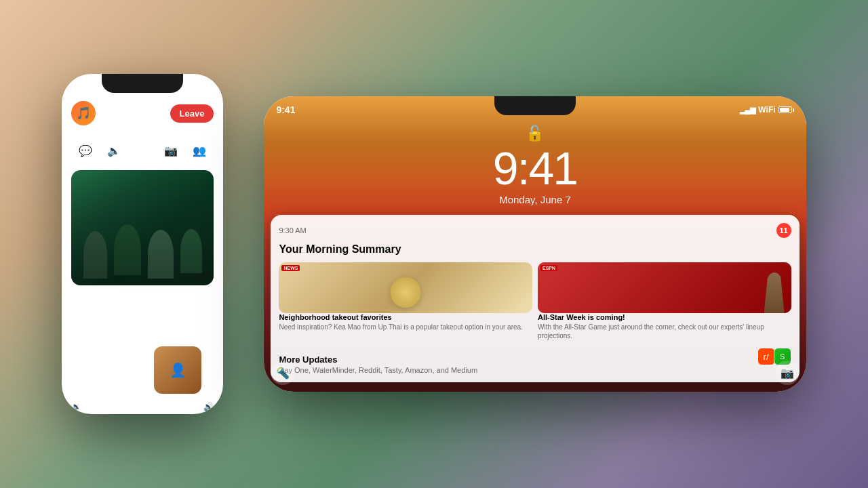 The height and width of the screenshot is (488, 868). Describe the element at coordinates (142, 333) in the screenshot. I see `progress-times: 1:15 -2:05` at that location.